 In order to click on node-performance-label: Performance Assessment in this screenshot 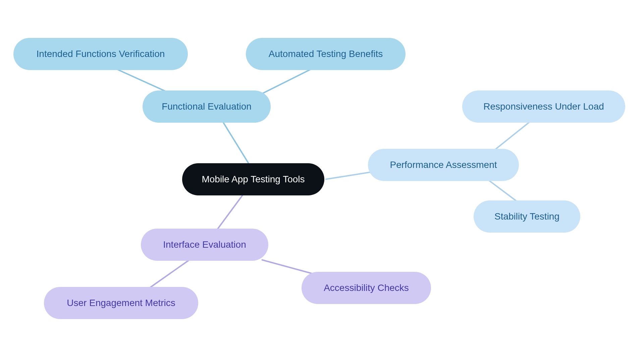, I will do `click(443, 165)`.